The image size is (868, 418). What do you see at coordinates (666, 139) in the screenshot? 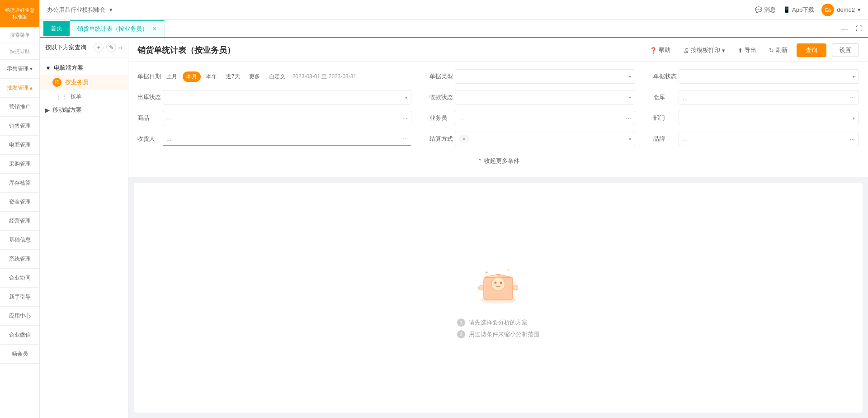
I see `brand-label: 品牌` at bounding box center [666, 139].